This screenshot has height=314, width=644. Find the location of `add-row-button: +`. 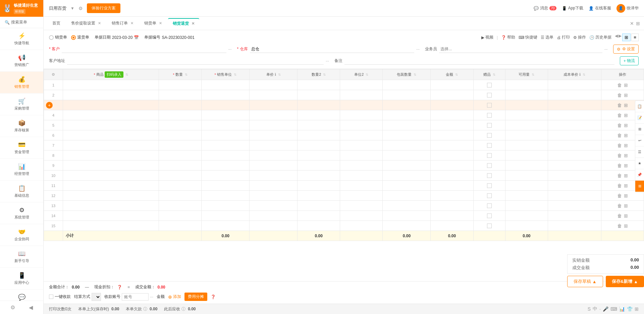

add-row-button: + is located at coordinates (49, 105).